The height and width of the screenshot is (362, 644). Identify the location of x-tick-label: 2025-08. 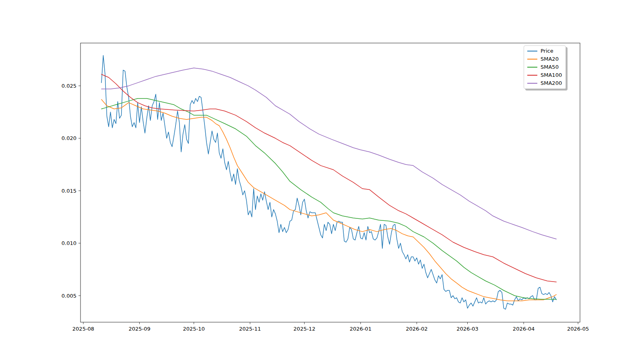
(83, 329).